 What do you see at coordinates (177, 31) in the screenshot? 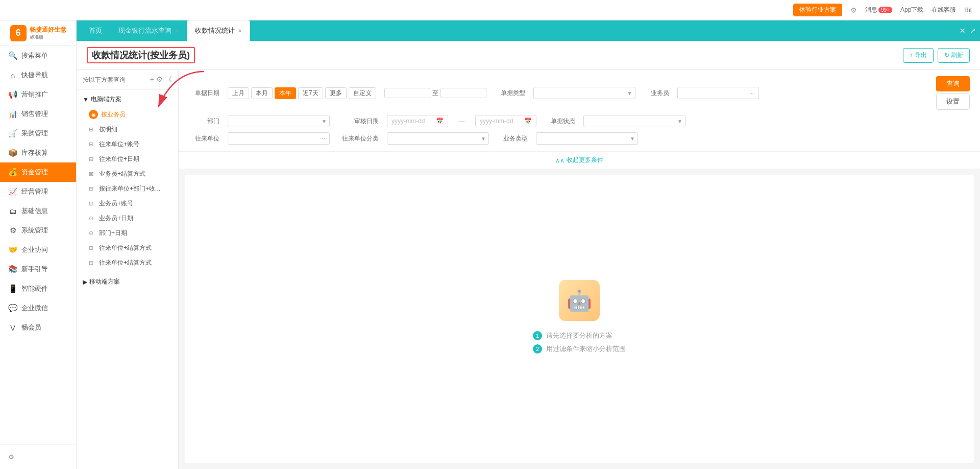
I see `tab-cashflow-close: ✕` at bounding box center [177, 31].